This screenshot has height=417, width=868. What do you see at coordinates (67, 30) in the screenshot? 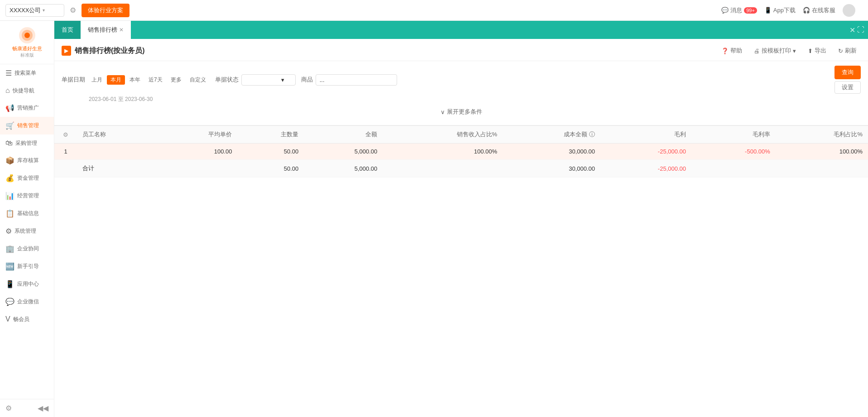
I see `tab-home: 首页` at bounding box center [67, 30].